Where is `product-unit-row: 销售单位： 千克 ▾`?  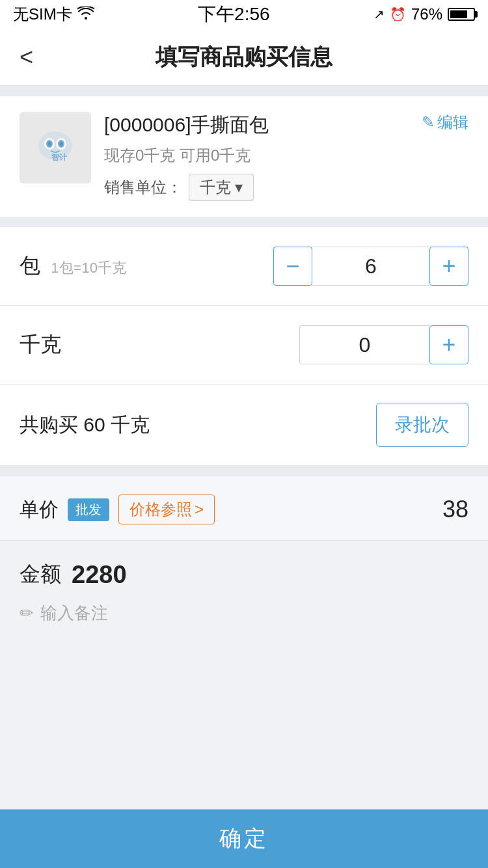
product-unit-row: 销售单位： 千克 ▾ is located at coordinates (286, 187).